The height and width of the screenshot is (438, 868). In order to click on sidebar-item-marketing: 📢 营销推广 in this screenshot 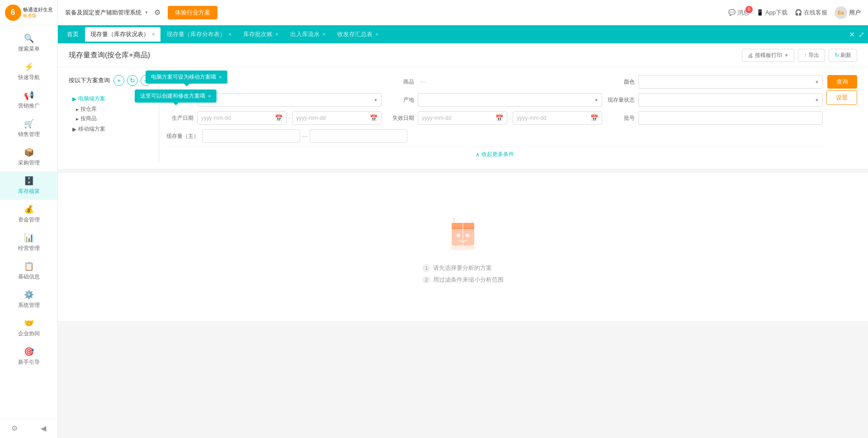, I will do `click(29, 100)`.